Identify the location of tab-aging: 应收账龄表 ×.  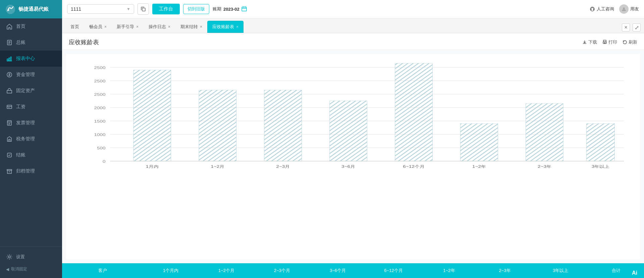
(225, 27).